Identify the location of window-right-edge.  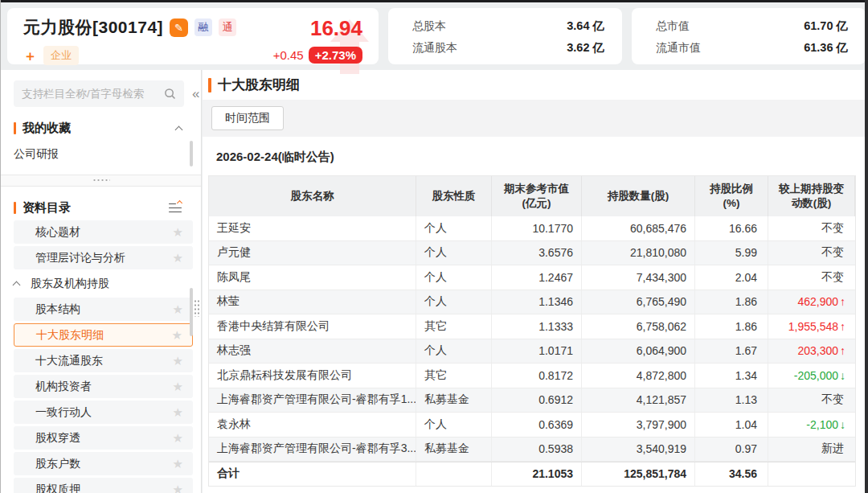
(866, 246).